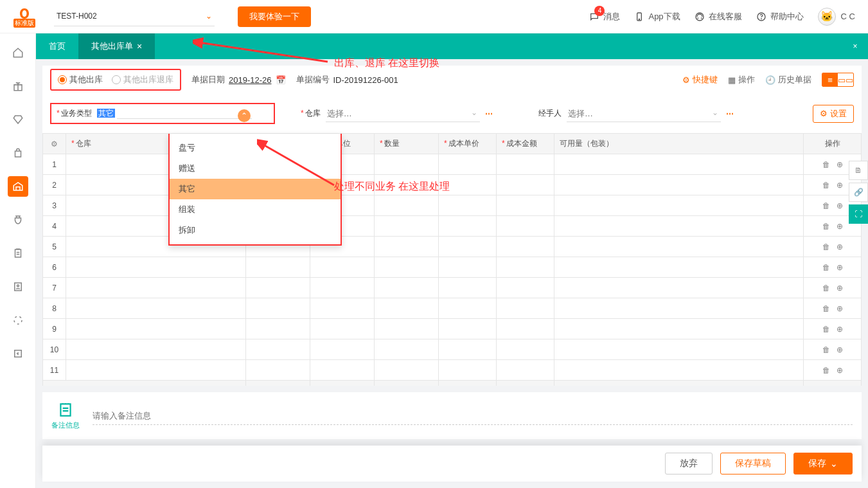  Describe the element at coordinates (846, 80) in the screenshot. I see `grid-view-icon: ▭▭` at that location.